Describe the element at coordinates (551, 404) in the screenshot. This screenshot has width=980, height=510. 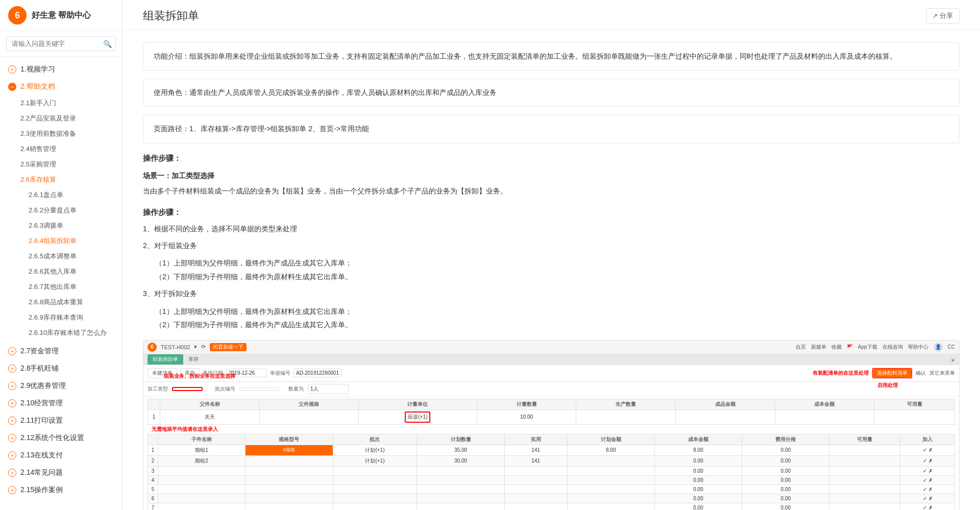
I see `sim-table1-header: 父件名称 父件规格 计量单位 计量数量 生产数量 成品金额 成本金额 可用量` at that location.